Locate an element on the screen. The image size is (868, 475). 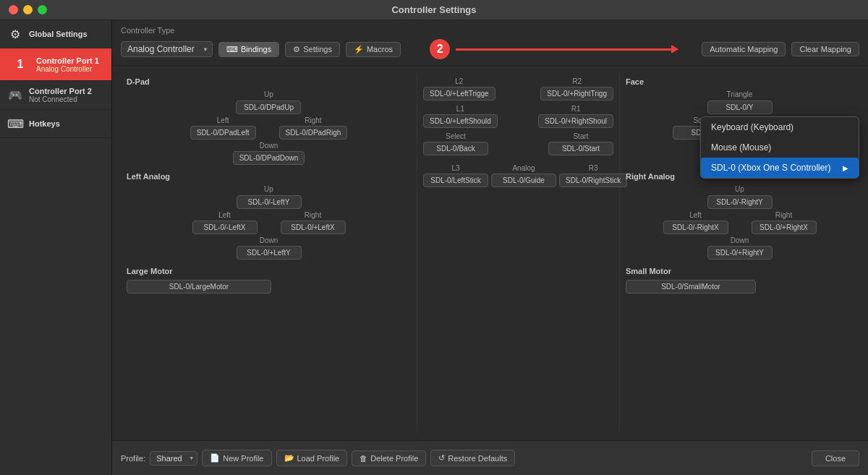
minimize-window-button is located at coordinates (27, 10).